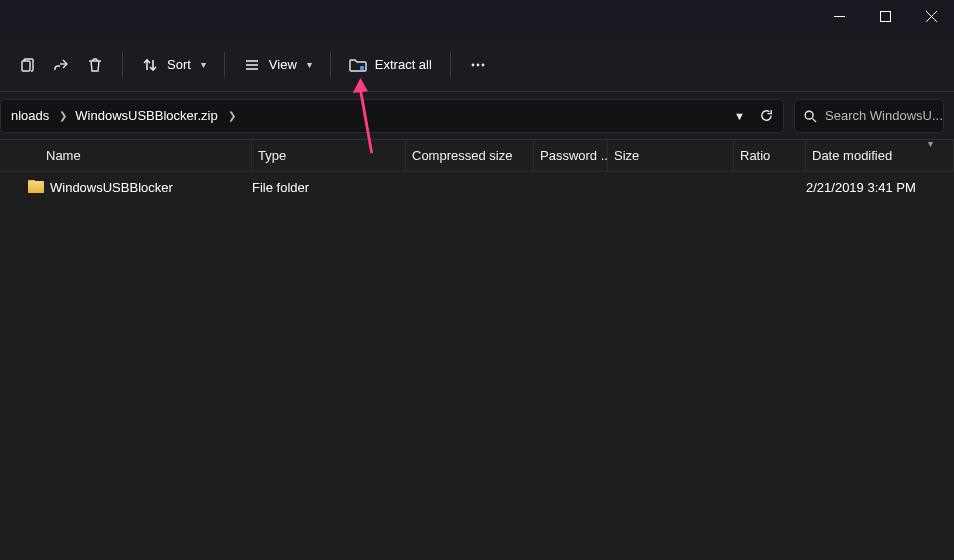 Image resolution: width=954 pixels, height=560 pixels. I want to click on view-label: View, so click(283, 64).